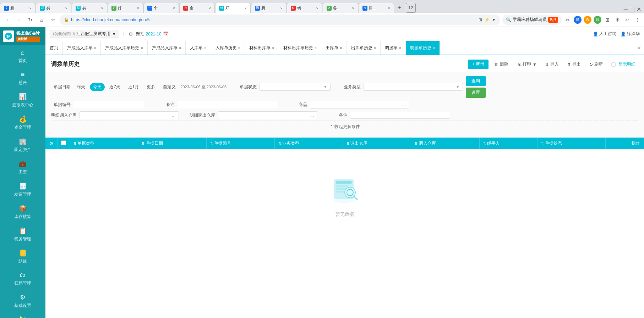  I want to click on export-button: ⬆ 导出, so click(574, 65).